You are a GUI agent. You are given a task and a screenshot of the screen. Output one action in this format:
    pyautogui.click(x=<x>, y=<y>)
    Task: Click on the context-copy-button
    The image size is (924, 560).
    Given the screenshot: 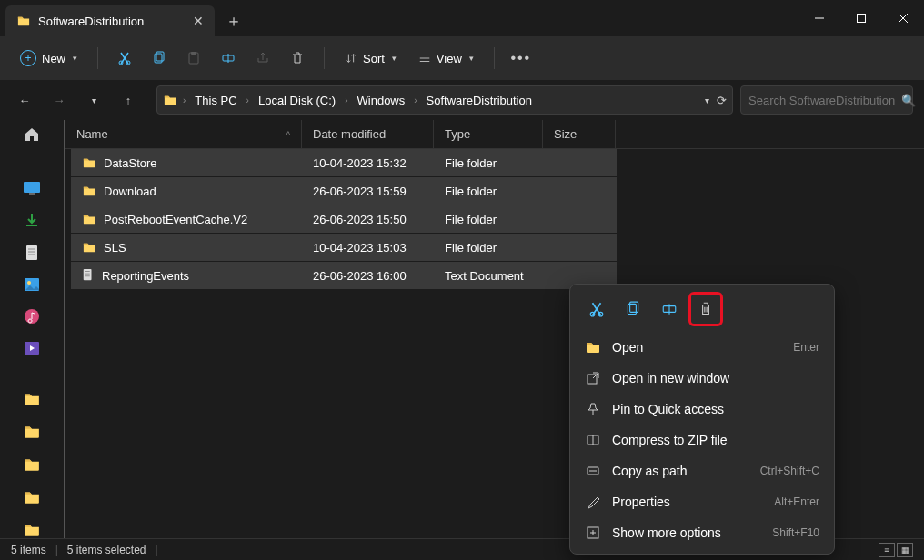 What is the action you would take?
    pyautogui.click(x=633, y=309)
    